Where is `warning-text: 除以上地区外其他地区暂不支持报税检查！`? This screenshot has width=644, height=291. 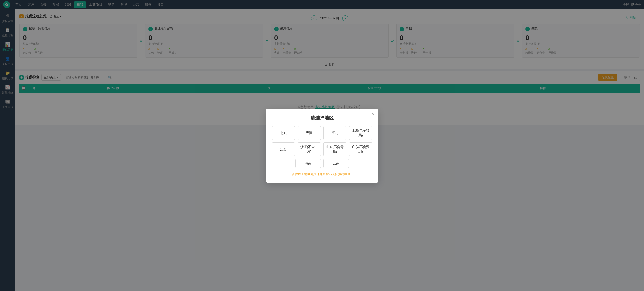
warning-text: 除以上地区外其他地区暂不支持报税检查！ is located at coordinates (324, 174).